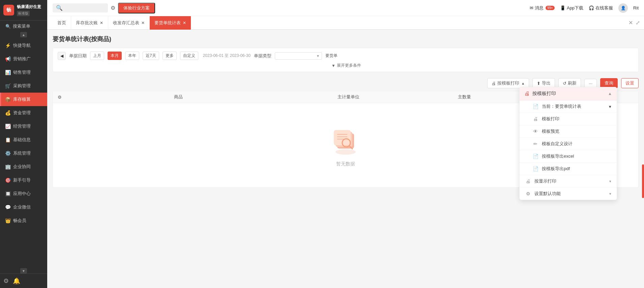 The width and height of the screenshot is (644, 288). Describe the element at coordinates (24, 86) in the screenshot. I see `sidebar-item-purchase: 🛒 采购管理` at that location.